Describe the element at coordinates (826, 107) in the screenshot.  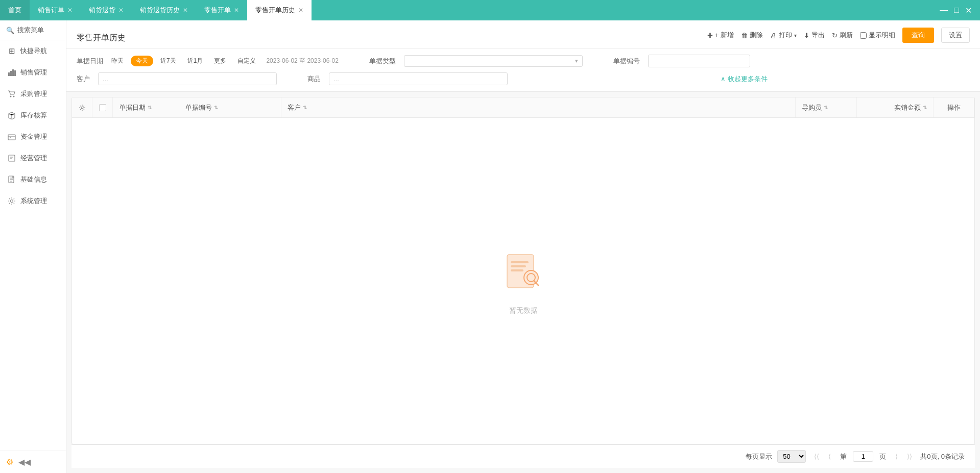
I see `col-guide: 导购员 ⇅` at that location.